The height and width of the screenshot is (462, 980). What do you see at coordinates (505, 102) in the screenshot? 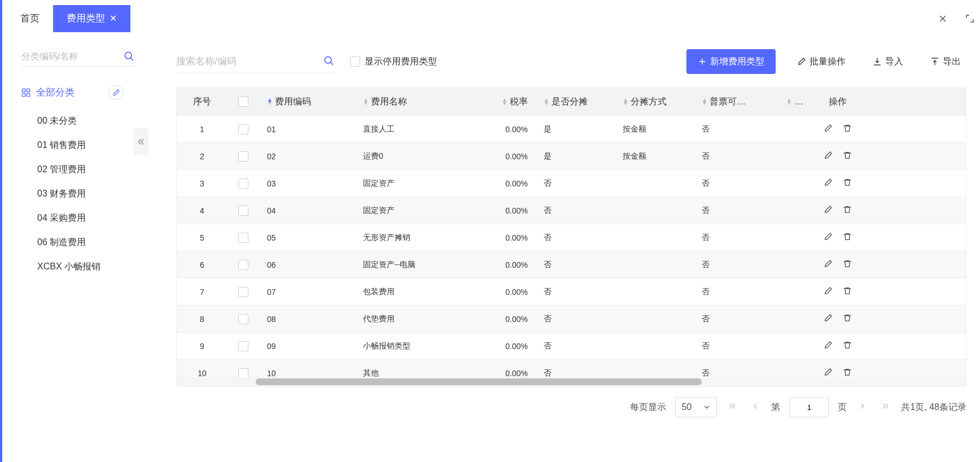
I see `col-rate: ▲▼税率` at bounding box center [505, 102].